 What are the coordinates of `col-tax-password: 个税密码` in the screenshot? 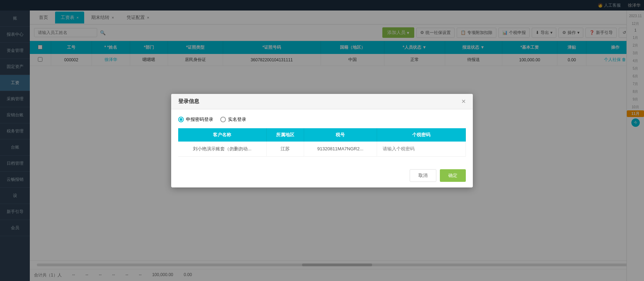 It's located at (421, 135).